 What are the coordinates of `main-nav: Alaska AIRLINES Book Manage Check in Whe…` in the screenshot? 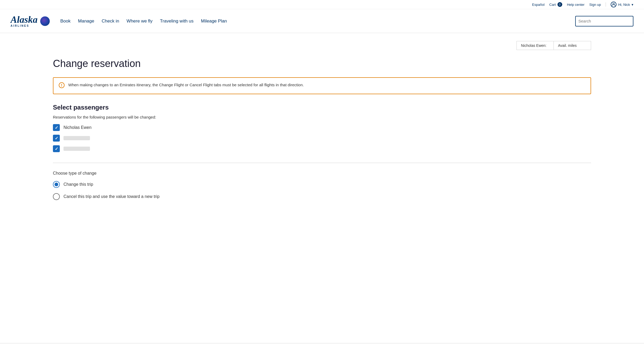 It's located at (322, 21).